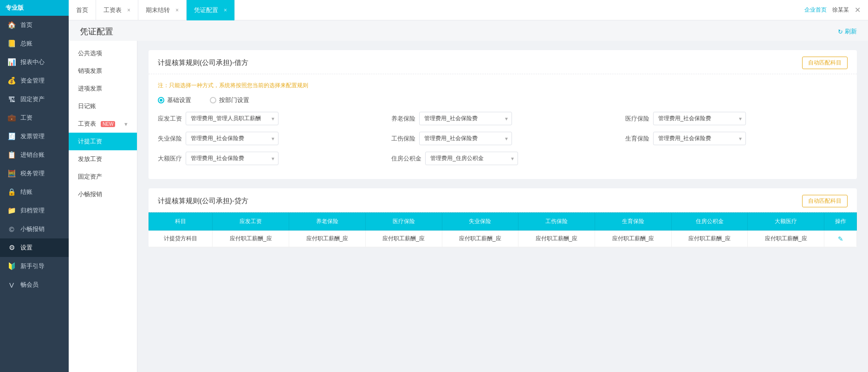 This screenshot has height=372, width=868. Describe the element at coordinates (269, 119) in the screenshot. I see `field-salary: 应发工资 管理费用_管理人员职工薪酬` at that location.